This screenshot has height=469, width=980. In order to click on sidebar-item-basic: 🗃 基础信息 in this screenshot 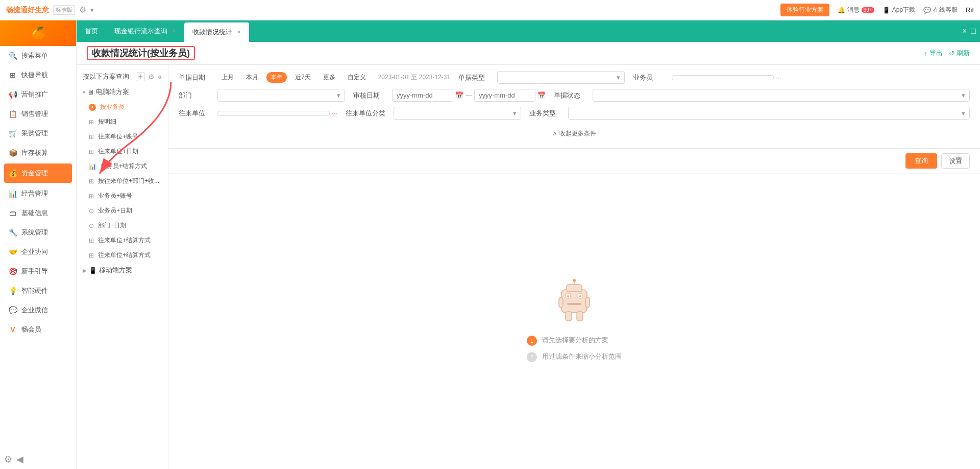, I will do `click(38, 213)`.